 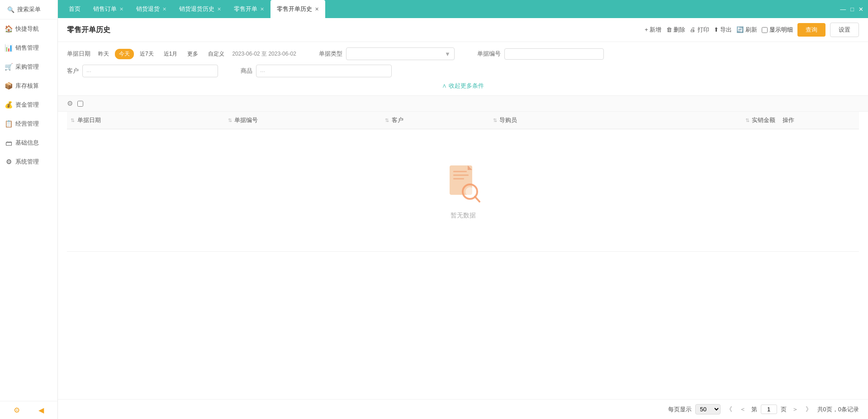 What do you see at coordinates (17, 410) in the screenshot?
I see `settings-bottom-icon: ⚙` at bounding box center [17, 410].